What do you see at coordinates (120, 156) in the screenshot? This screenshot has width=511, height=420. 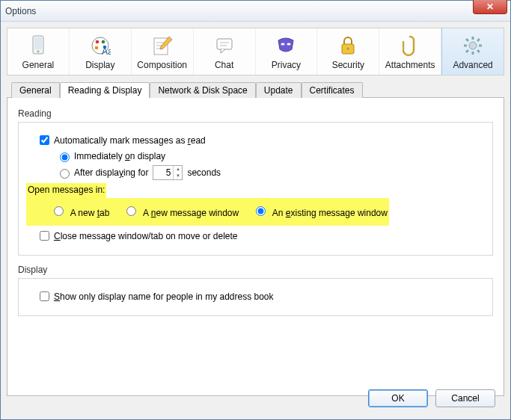 I see `immediate-label: Immediately on display` at bounding box center [120, 156].